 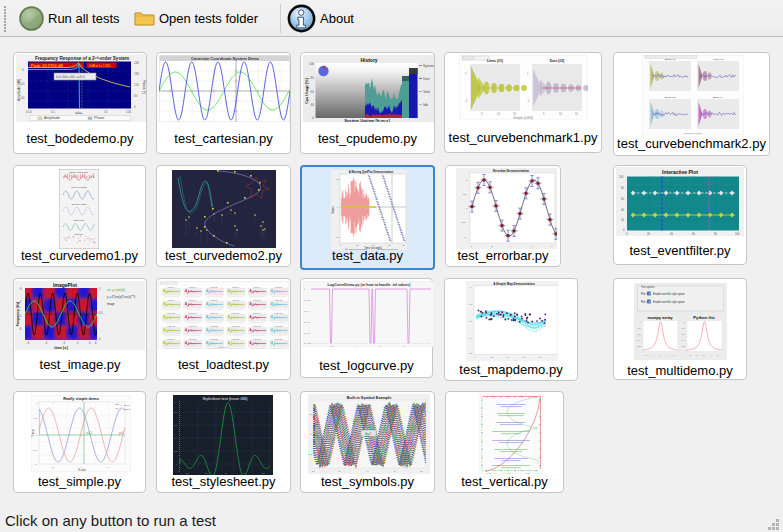 What do you see at coordinates (65, 285) in the screenshot?
I see `svg-text: ImagePlot` at bounding box center [65, 285].